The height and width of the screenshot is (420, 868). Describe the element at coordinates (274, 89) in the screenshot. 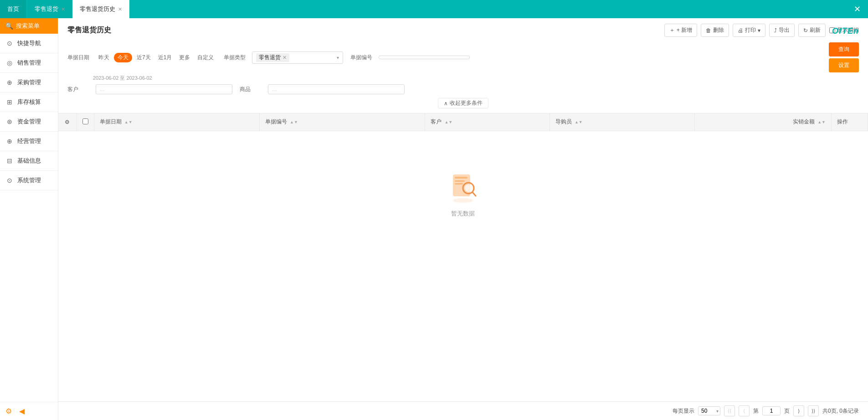

I see `goods-placeholder: ...` at that location.